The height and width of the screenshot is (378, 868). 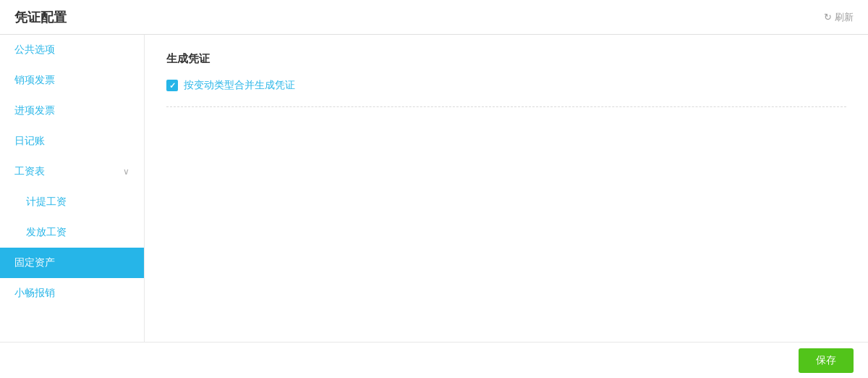 What do you see at coordinates (41, 17) in the screenshot?
I see `page-title: 凭证配置` at bounding box center [41, 17].